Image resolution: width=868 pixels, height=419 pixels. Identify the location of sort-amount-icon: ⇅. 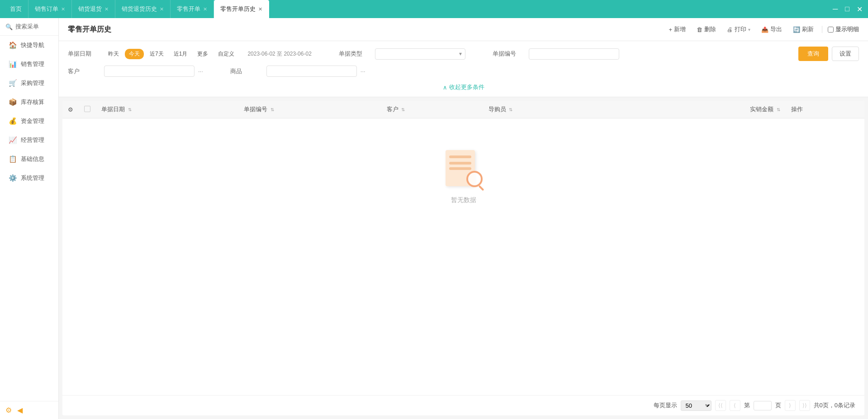
(778, 109).